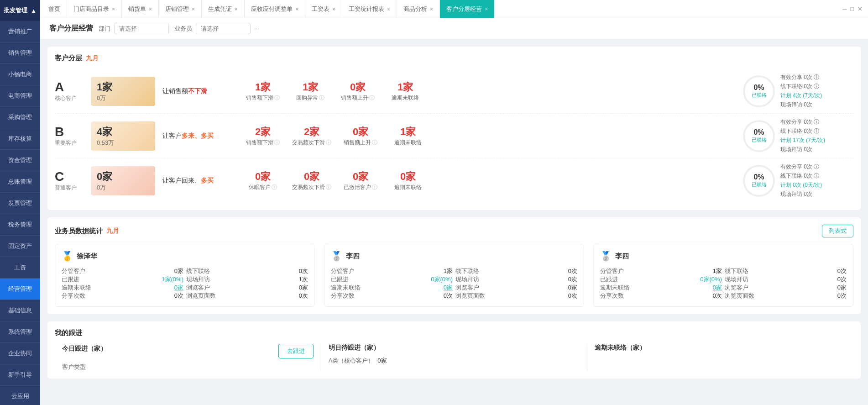  Describe the element at coordinates (141, 9) in the screenshot. I see `tab-销货单: 销货单×` at that location.